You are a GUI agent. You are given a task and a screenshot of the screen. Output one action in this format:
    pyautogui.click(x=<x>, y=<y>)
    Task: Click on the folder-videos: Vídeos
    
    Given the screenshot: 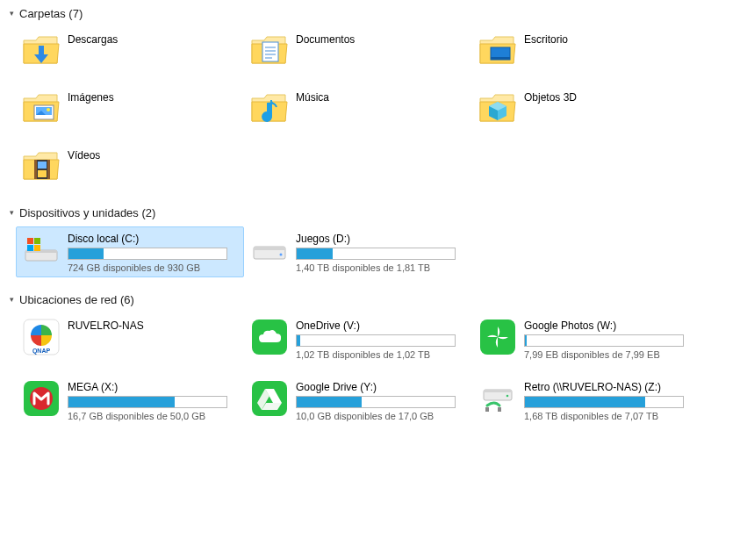 What is the action you would take?
    pyautogui.click(x=130, y=167)
    